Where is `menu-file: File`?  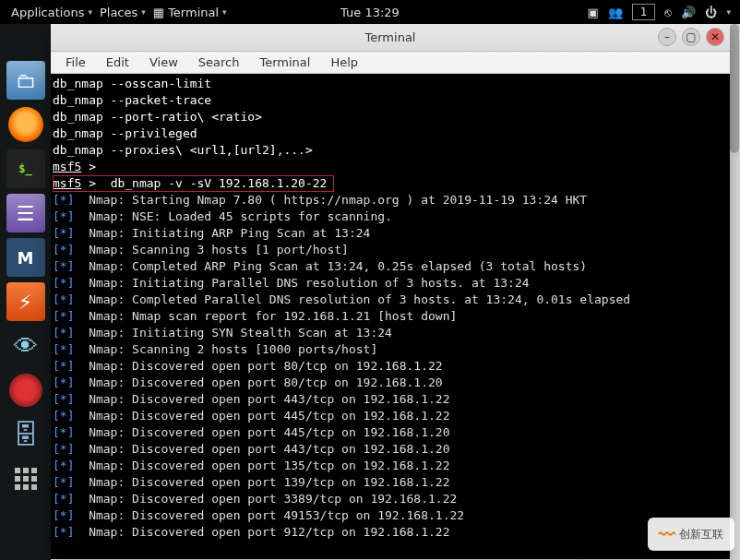
menu-file: File is located at coordinates (76, 63).